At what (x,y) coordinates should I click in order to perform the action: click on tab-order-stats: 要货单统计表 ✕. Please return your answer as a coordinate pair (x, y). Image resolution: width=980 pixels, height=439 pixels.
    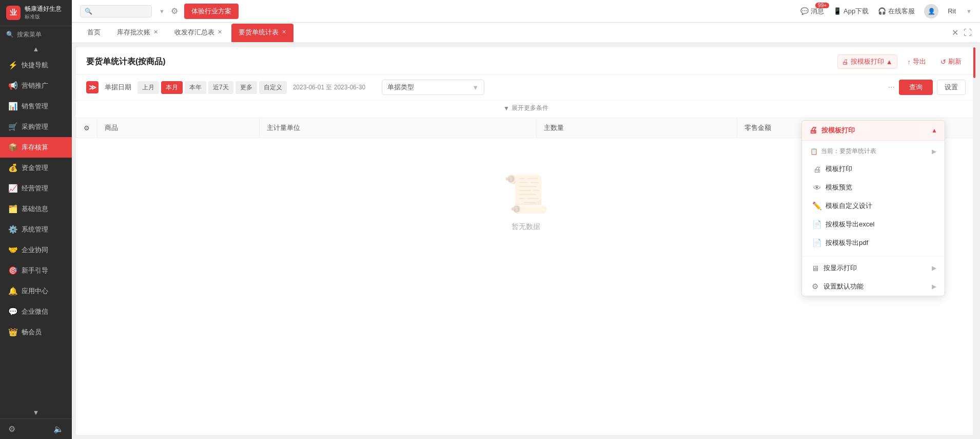
    Looking at the image, I should click on (263, 33).